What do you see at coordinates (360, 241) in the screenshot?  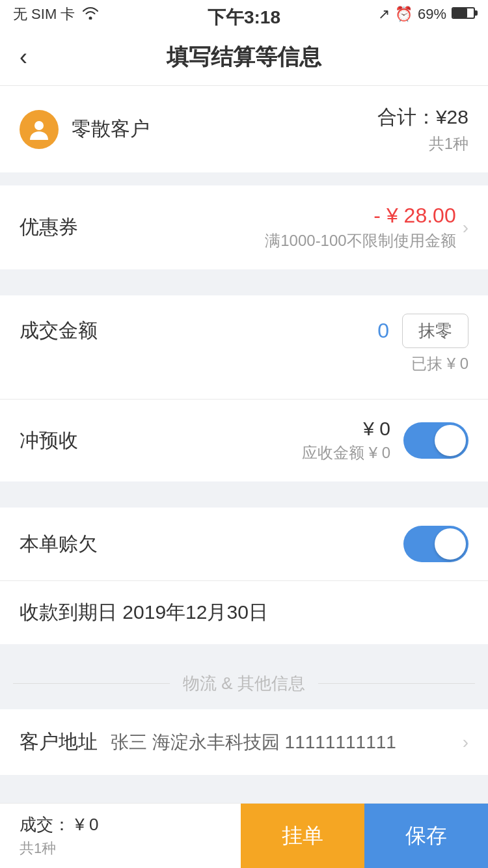 I see `coupon-description: 满1000-100不限制使用金额` at bounding box center [360, 241].